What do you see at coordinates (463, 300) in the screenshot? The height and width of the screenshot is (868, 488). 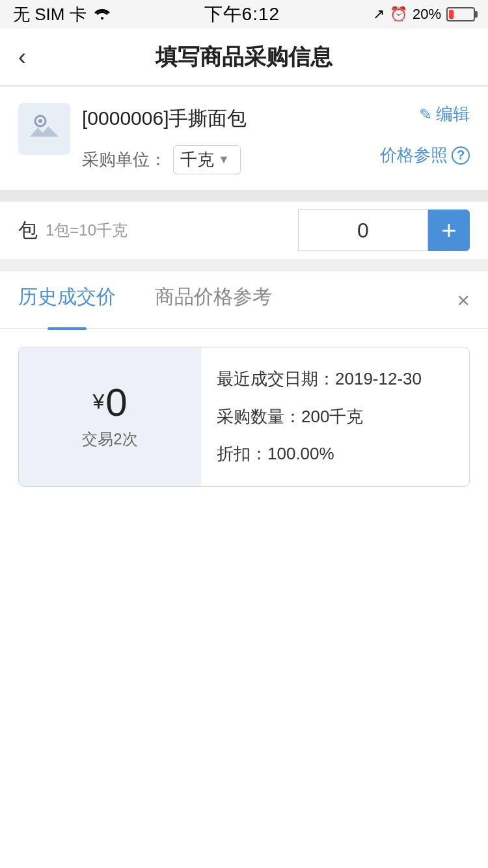 I see `tab-close-button: ×` at bounding box center [463, 300].